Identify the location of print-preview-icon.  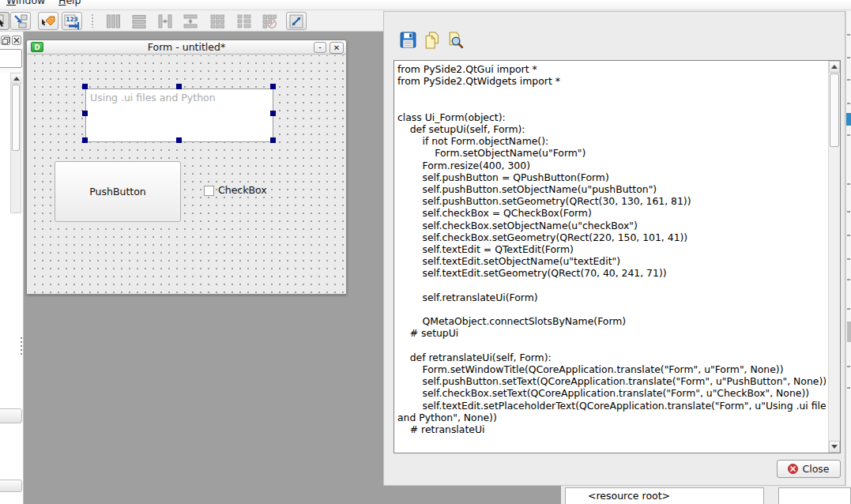
(455, 39).